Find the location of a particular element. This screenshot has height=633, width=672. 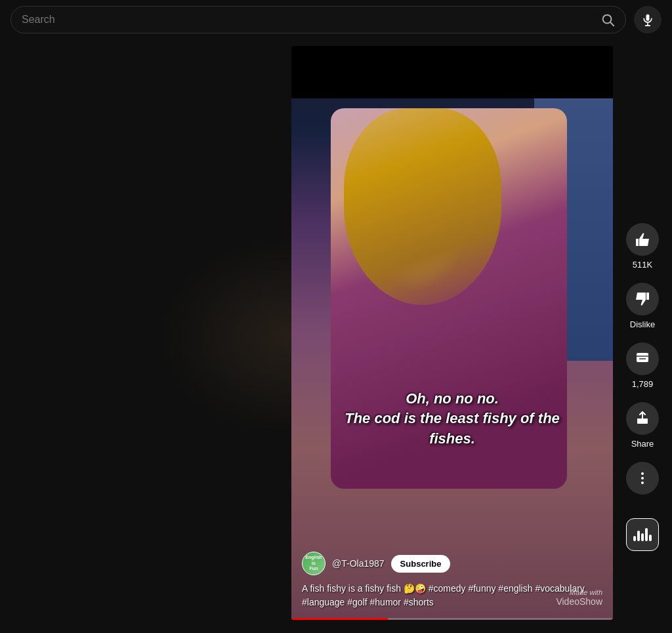

right-sidebar: 511K Dislike 1,789 is located at coordinates (642, 336).